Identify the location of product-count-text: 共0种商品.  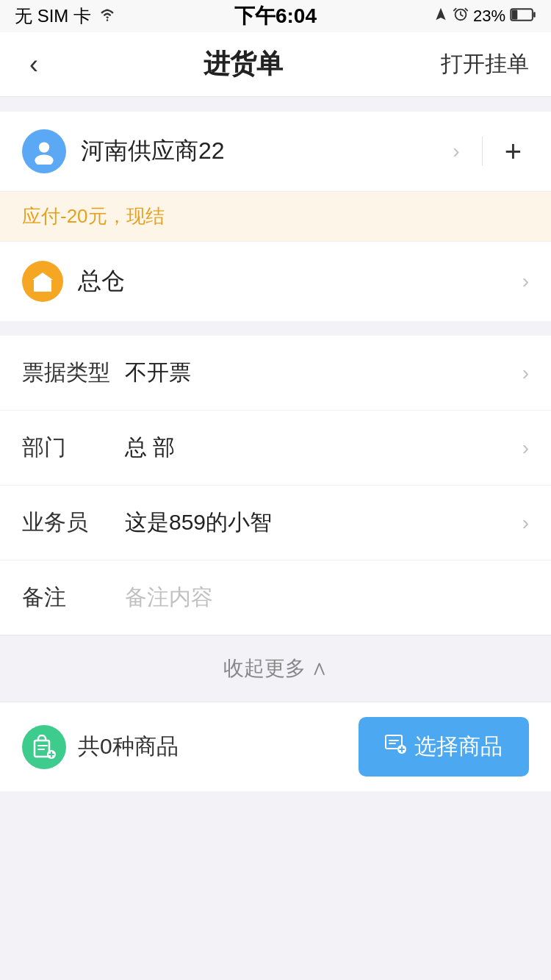
(218, 746).